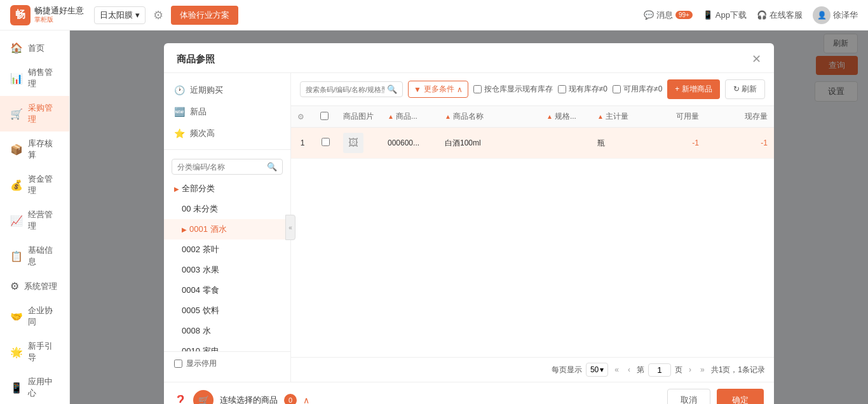 The image size is (868, 404). I want to click on filter-btn: ▼ 更多条件 ∧, so click(438, 89).